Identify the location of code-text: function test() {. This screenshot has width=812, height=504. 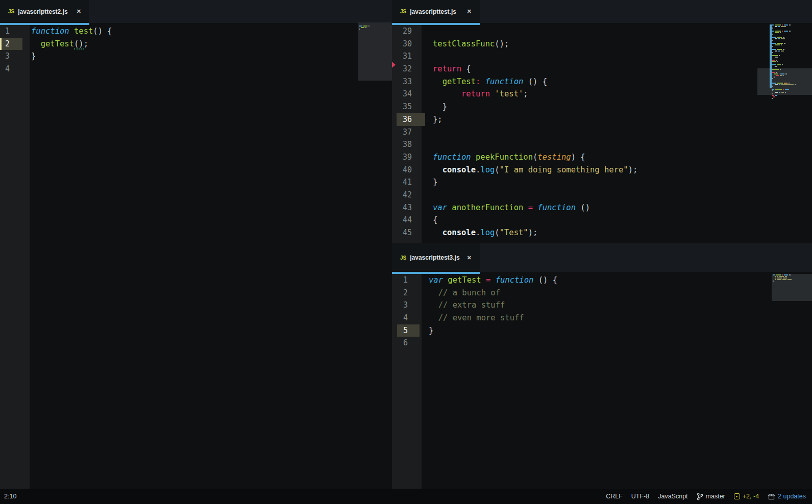
(67, 32).